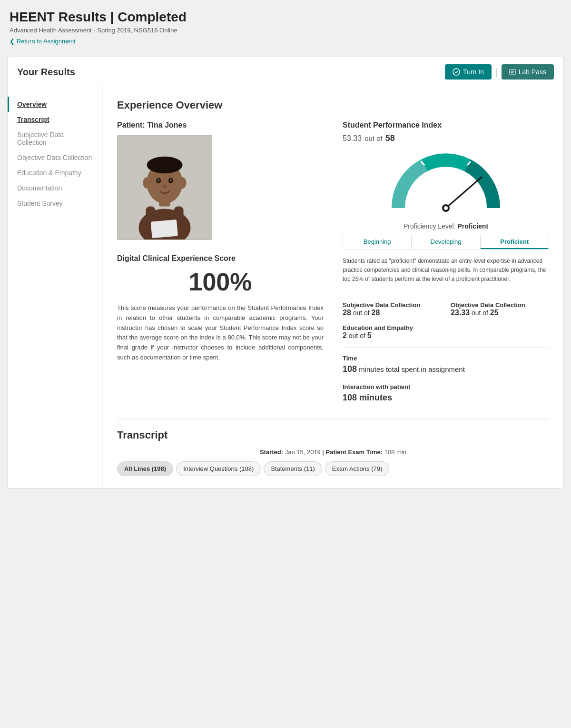 This screenshot has width=571, height=728. What do you see at coordinates (446, 321) in the screenshot?
I see `score-grid: Subjective Data Collection 28 out of 28 …` at bounding box center [446, 321].